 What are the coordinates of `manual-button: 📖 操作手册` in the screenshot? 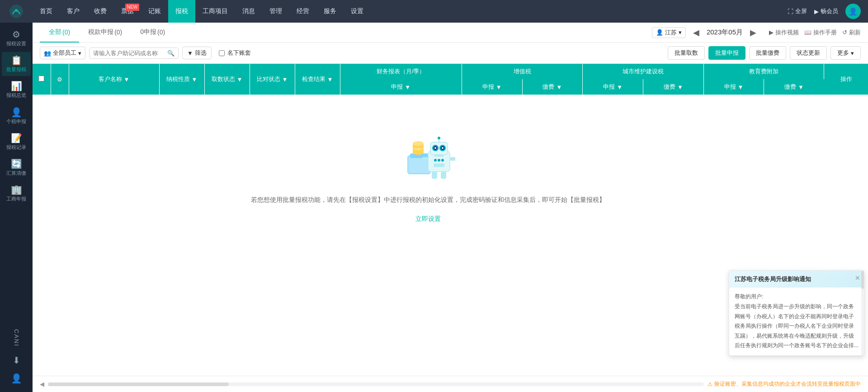 It's located at (821, 33).